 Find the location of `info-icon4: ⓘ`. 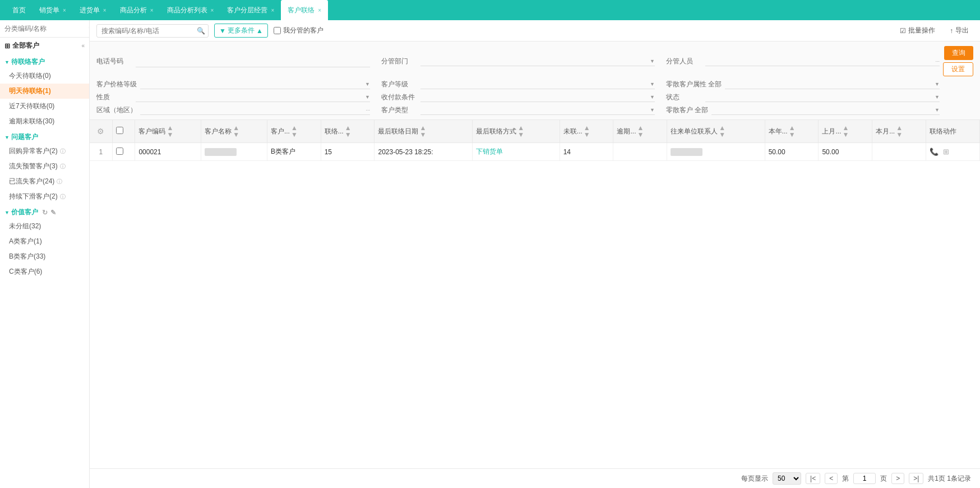

info-icon4: ⓘ is located at coordinates (63, 197).